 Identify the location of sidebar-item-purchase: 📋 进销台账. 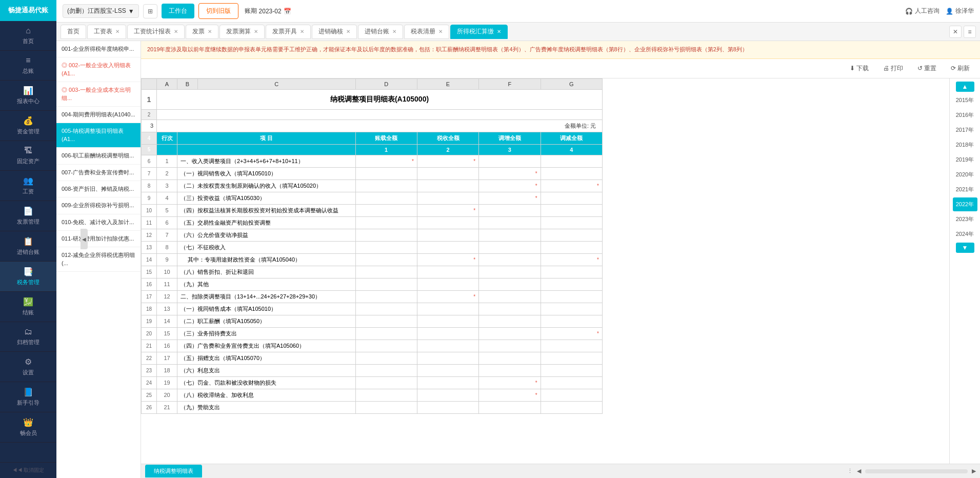
(28, 246).